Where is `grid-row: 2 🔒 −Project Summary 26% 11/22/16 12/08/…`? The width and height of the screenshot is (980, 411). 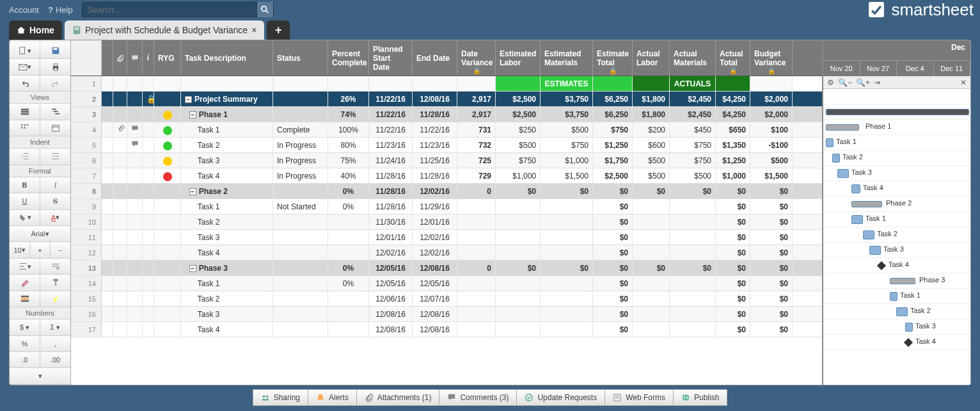 grid-row: 2 🔒 −Project Summary 26% 11/22/16 12/08/… is located at coordinates (447, 99).